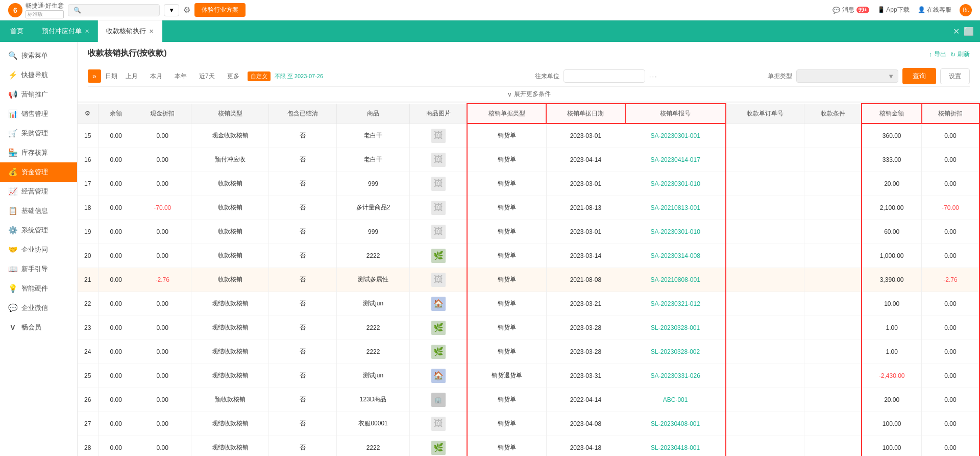 The image size is (980, 456). What do you see at coordinates (676, 303) in the screenshot?
I see `row-cancel-doc-no: SA-20230321-012` at bounding box center [676, 303].